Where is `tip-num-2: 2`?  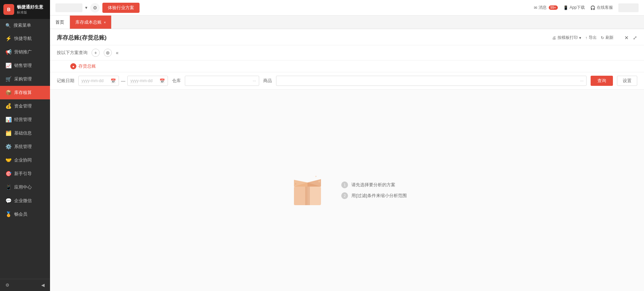
tip-num-2: 2 is located at coordinates (345, 196).